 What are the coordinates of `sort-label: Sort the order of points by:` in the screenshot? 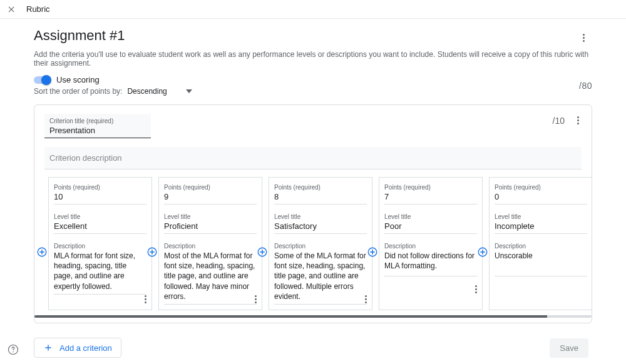 It's located at (78, 91).